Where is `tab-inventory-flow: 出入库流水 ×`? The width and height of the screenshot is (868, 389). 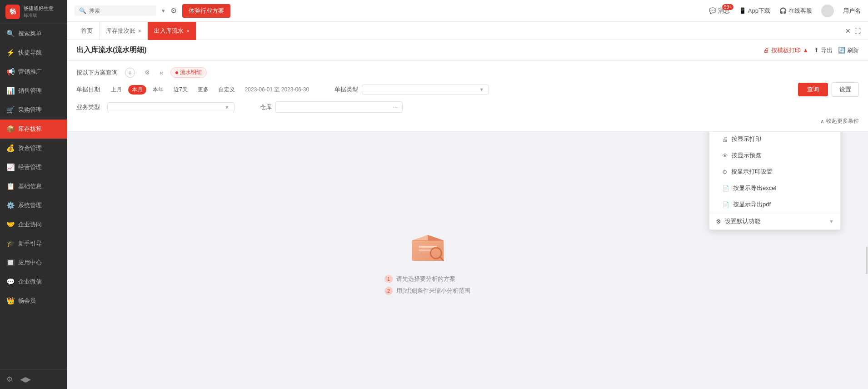 tab-inventory-flow: 出入库流水 × is located at coordinates (172, 31).